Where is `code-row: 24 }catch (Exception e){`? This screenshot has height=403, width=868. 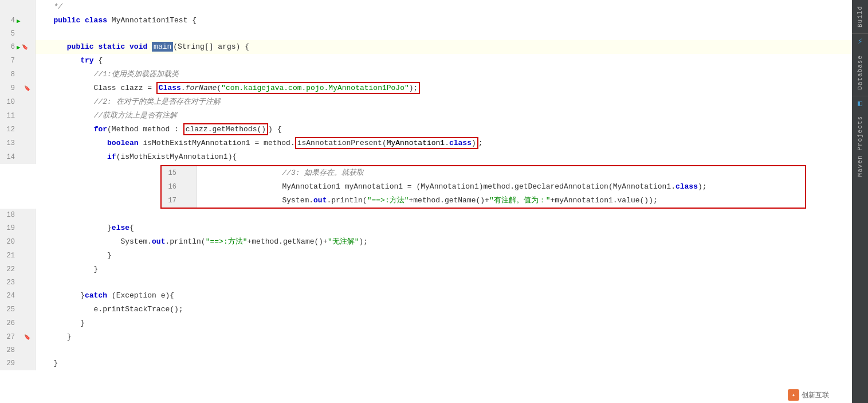 code-row: 24 }catch (Exception e){ is located at coordinates (426, 296).